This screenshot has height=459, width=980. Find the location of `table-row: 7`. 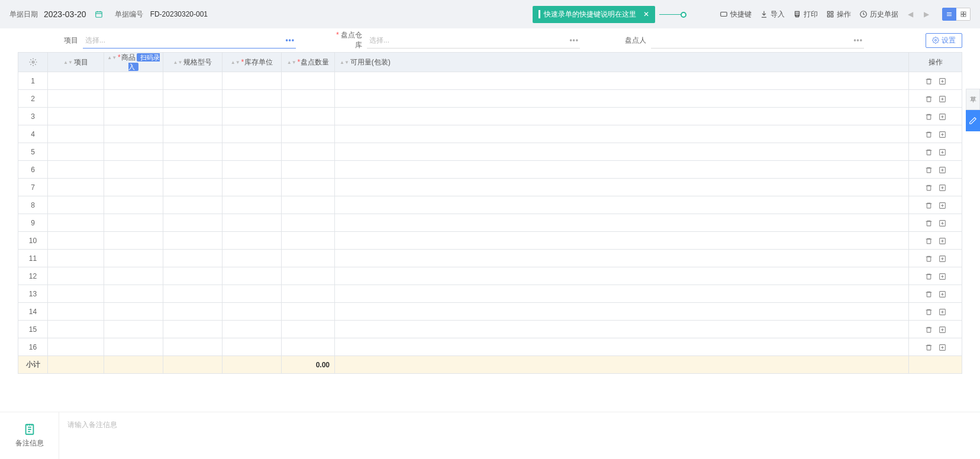

table-row: 7 is located at coordinates (490, 188).